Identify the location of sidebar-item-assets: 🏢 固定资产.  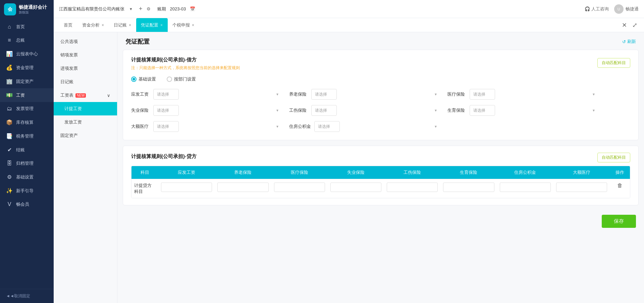
(27, 81).